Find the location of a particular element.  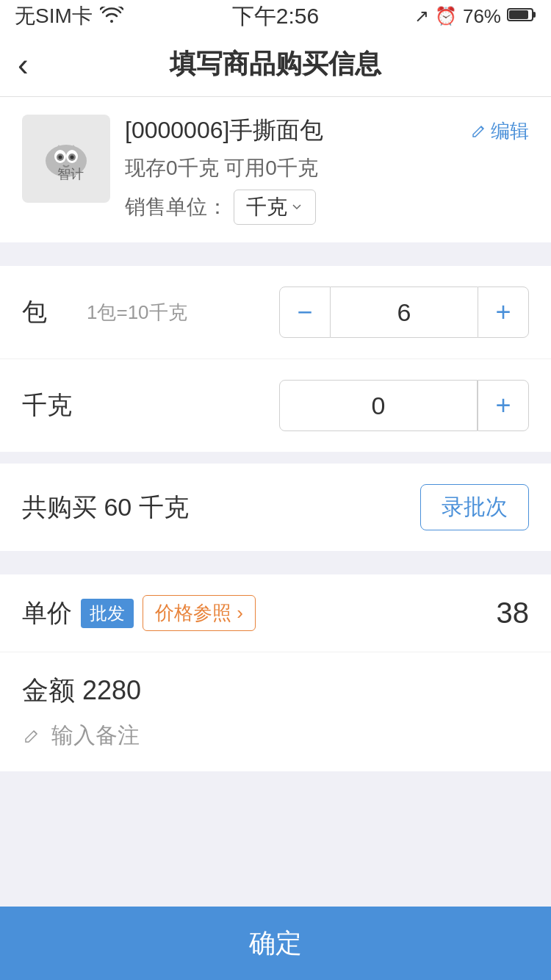

price-ref-button: 价格参照 › is located at coordinates (199, 613).